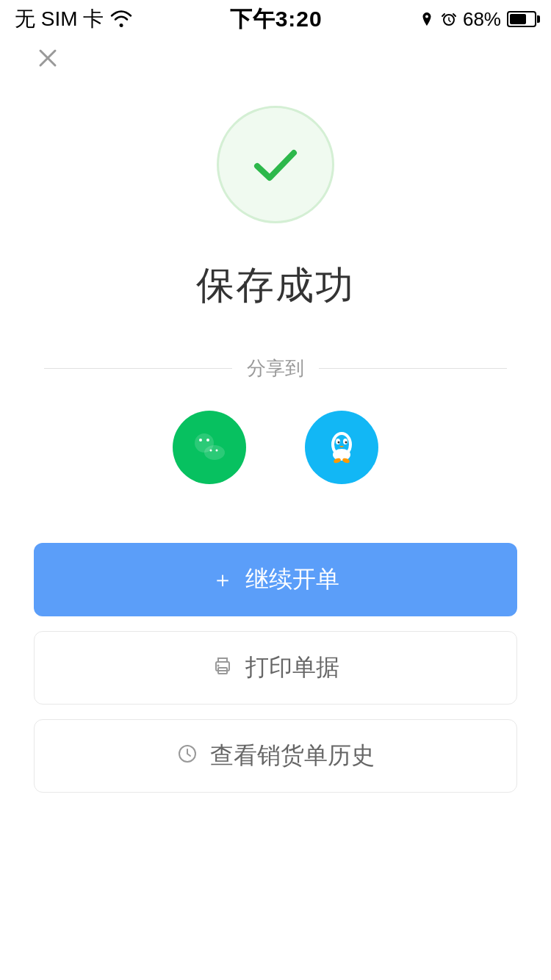 The image size is (551, 980). Describe the element at coordinates (276, 369) in the screenshot. I see `share-divider: 分享到` at that location.